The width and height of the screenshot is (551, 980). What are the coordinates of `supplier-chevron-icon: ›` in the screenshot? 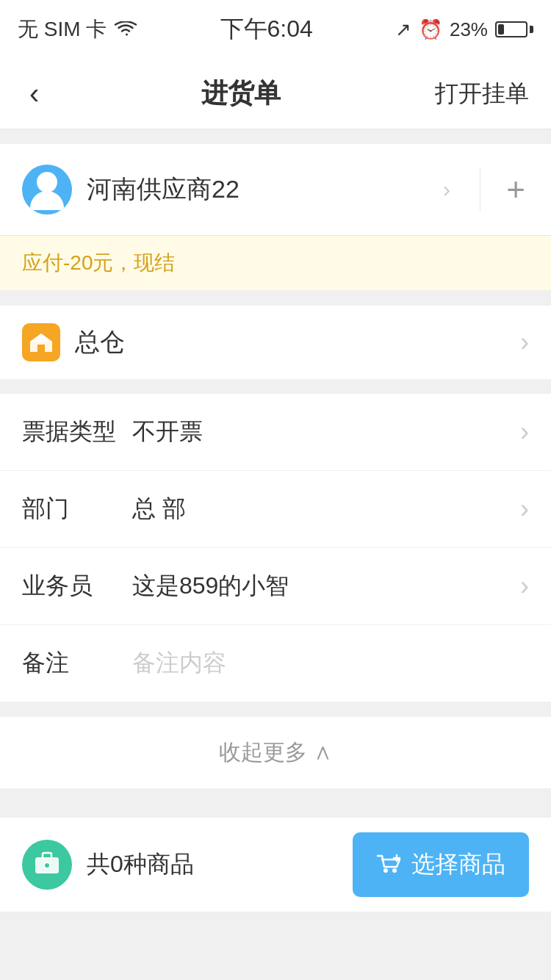 It's located at (447, 190).